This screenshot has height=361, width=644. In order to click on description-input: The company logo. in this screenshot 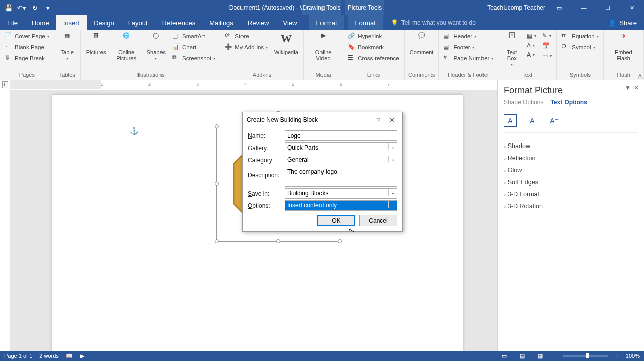, I will do `click(341, 177)`.